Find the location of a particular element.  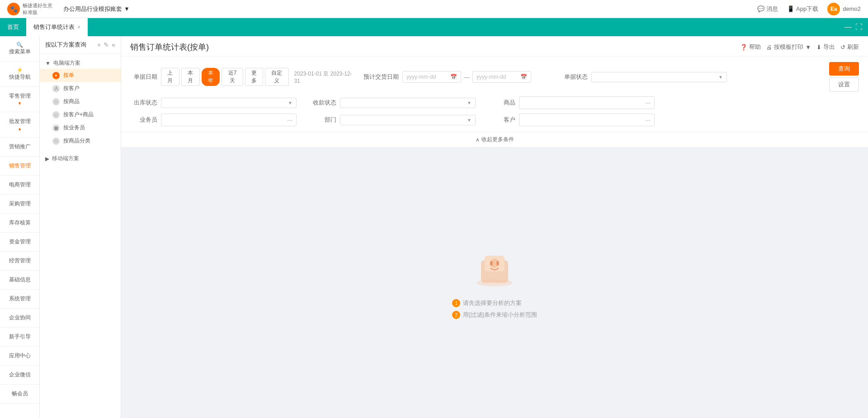

filter-row-1: 单据日期 上月 本月 本年 近7天 更多 自定义 20 is located at coordinates (495, 77).